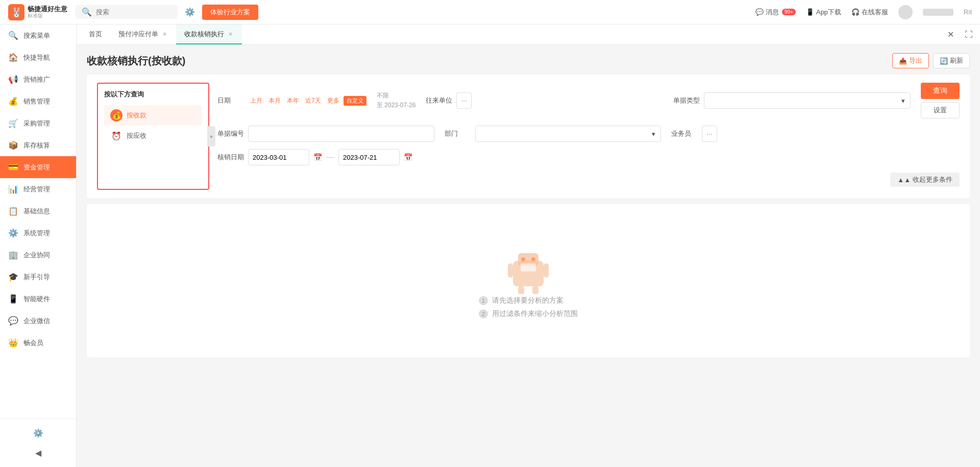  I want to click on tab-close-1: ×, so click(164, 34).